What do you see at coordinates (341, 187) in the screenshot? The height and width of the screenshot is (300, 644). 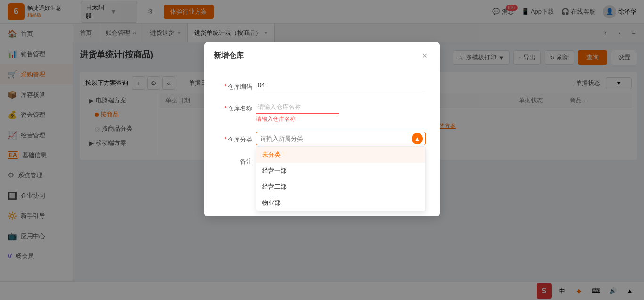 I see `dropdown-item-dept2: 经营二部` at bounding box center [341, 187].